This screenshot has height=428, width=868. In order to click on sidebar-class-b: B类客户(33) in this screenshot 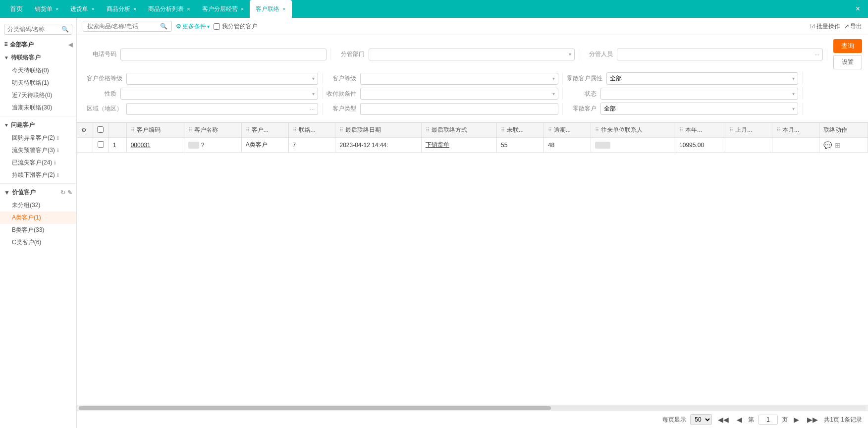, I will do `click(38, 230)`.